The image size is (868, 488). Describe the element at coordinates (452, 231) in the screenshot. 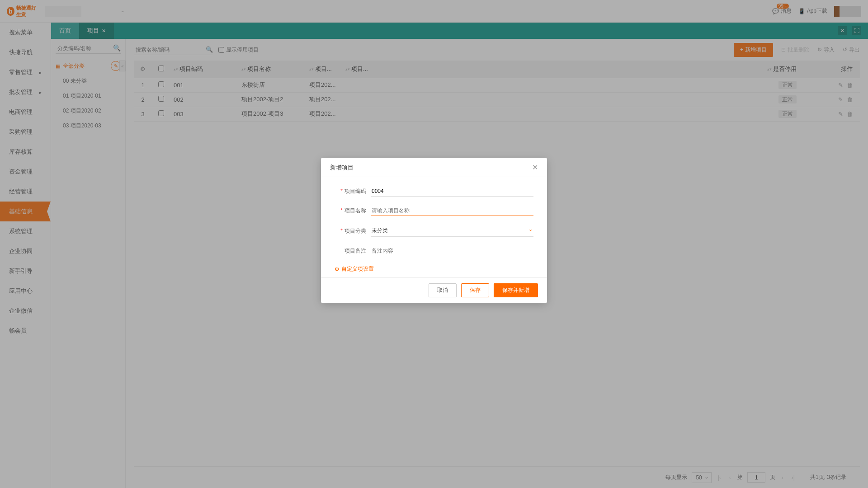

I see `cat-select: 未分类 ⌄` at that location.